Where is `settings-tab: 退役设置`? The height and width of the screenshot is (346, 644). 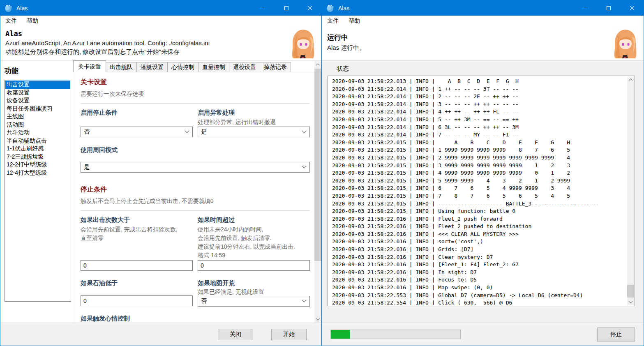
settings-tab: 退役设置 is located at coordinates (245, 67).